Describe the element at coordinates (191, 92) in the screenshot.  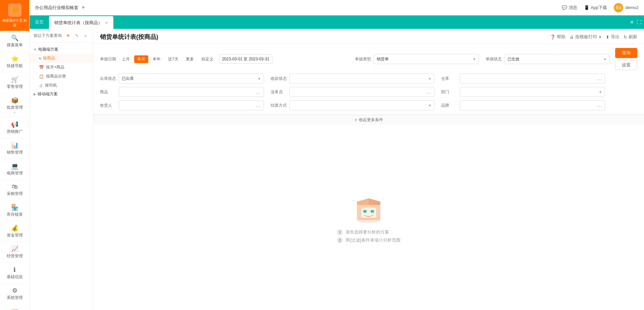
I see `product-control: …` at that location.